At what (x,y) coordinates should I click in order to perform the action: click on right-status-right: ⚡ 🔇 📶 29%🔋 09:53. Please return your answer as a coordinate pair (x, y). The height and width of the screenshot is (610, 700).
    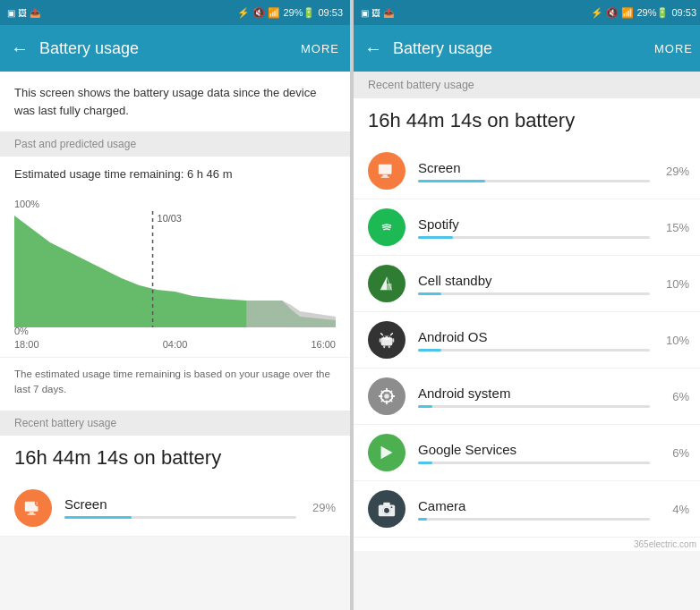
    Looking at the image, I should click on (644, 13).